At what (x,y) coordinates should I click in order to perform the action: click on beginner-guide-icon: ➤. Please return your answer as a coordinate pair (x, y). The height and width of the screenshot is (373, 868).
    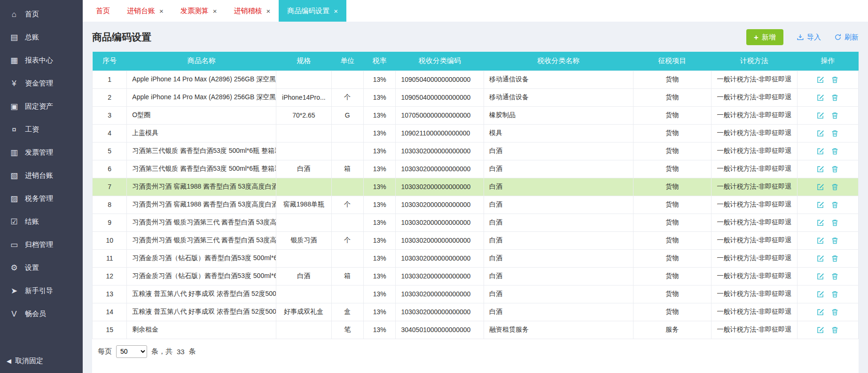
    Looking at the image, I should click on (14, 291).